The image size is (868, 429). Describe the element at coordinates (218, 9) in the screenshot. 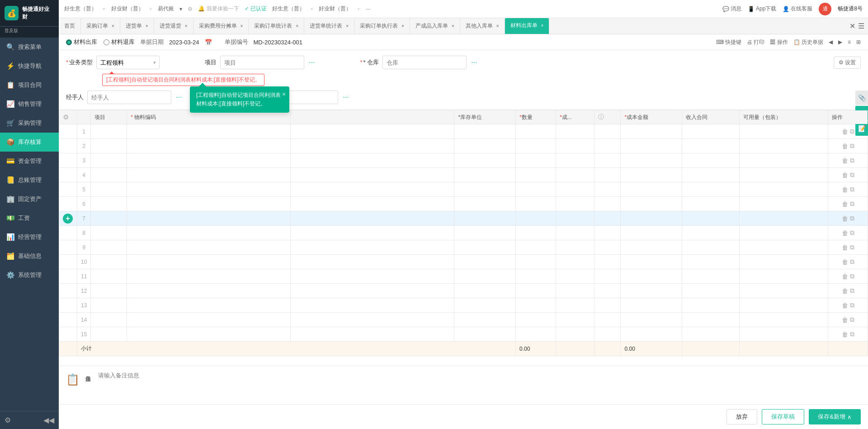

I see `nav-experience: 🔔 我要体验一下` at that location.